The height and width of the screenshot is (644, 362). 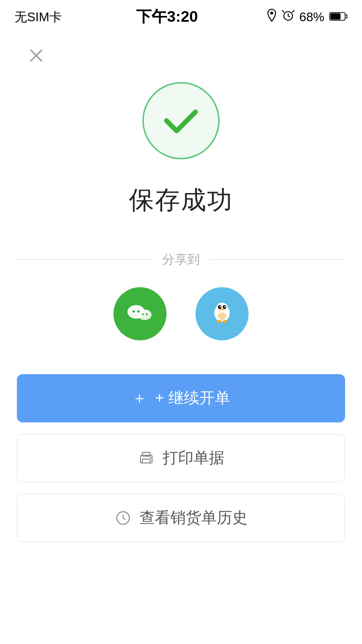 I want to click on status-bar: 无SIM卡 下午3:20, so click(x=181, y=17).